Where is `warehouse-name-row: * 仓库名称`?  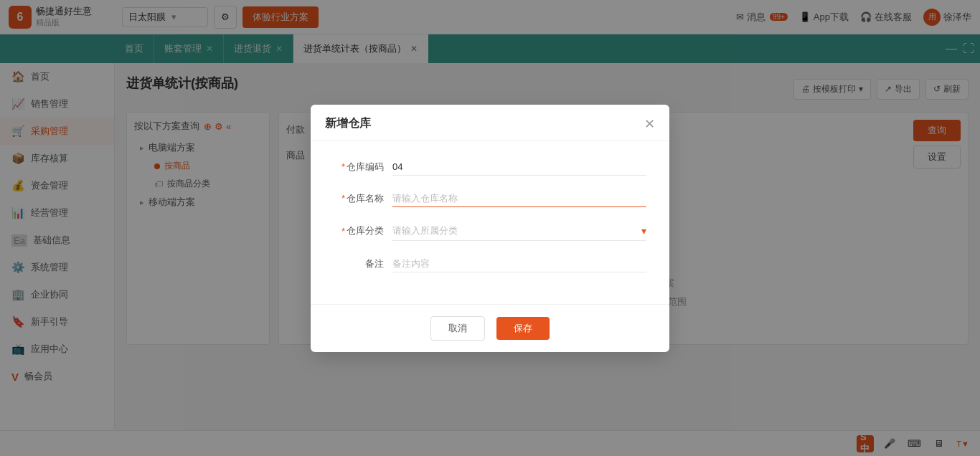 warehouse-name-row: * 仓库名称 is located at coordinates (490, 199).